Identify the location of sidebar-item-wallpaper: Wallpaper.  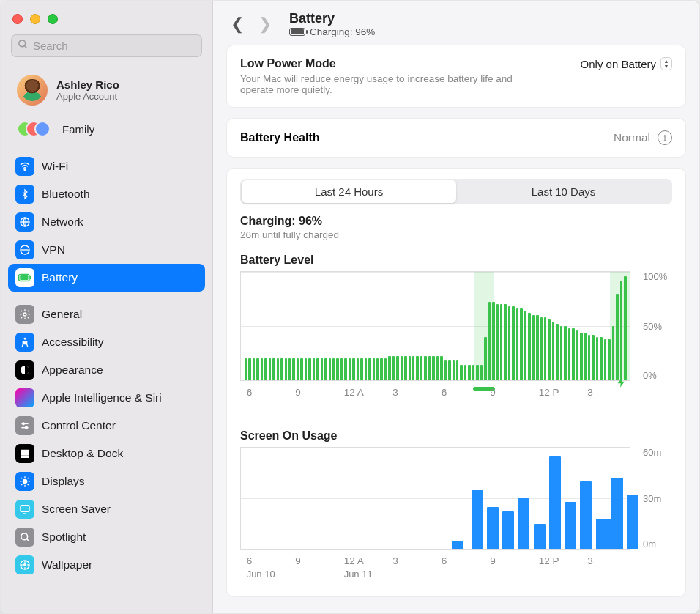
(107, 565).